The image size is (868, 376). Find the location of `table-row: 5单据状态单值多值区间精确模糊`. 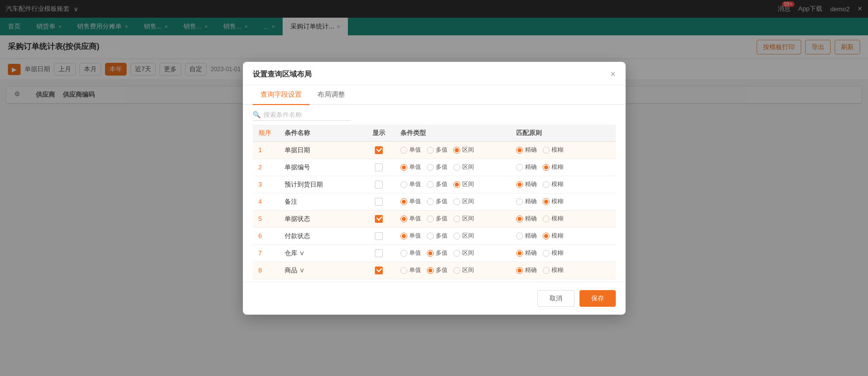

table-row: 5单据状态单值多值区间精确模糊 is located at coordinates (434, 219).